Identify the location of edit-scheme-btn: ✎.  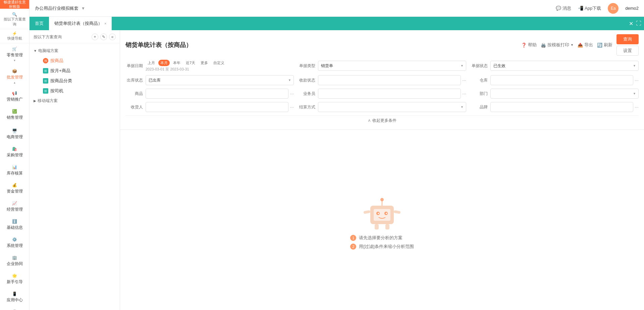
(104, 37).